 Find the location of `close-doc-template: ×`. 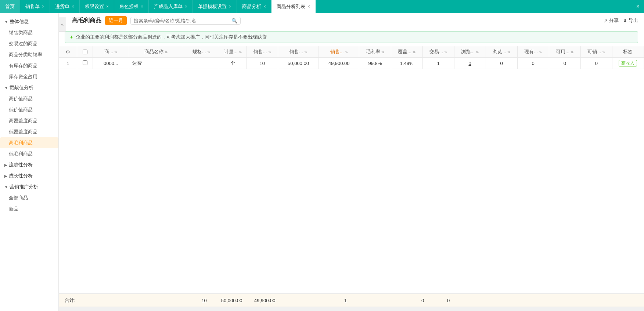

close-doc-template: × is located at coordinates (230, 7).